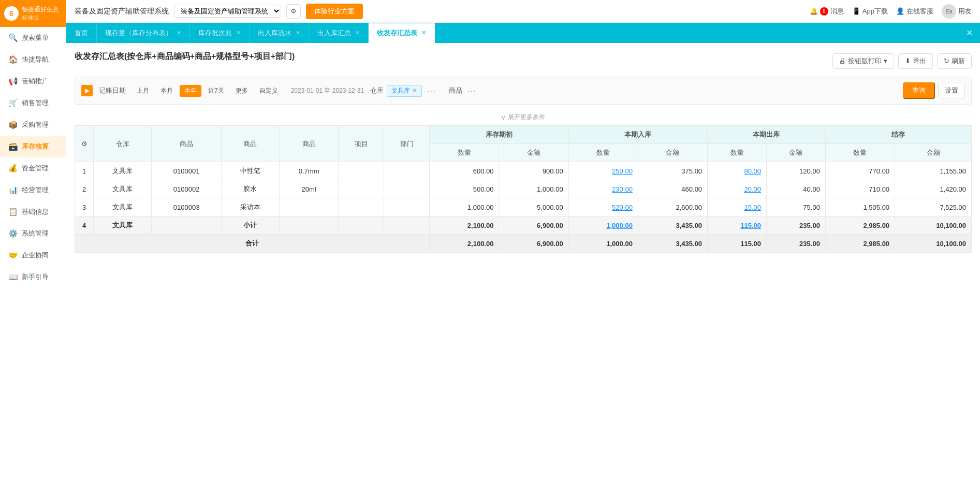 The width and height of the screenshot is (980, 478). What do you see at coordinates (870, 11) in the screenshot?
I see `app-download-btn: 📱 App下载` at bounding box center [870, 11].